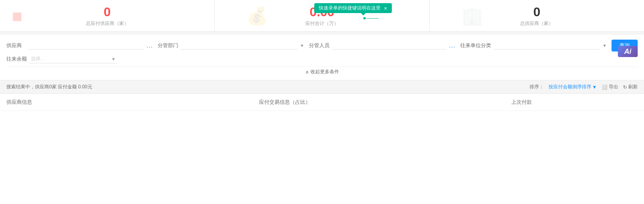 This screenshot has width=644, height=204. I want to click on supplier-dots: ..., so click(150, 46).